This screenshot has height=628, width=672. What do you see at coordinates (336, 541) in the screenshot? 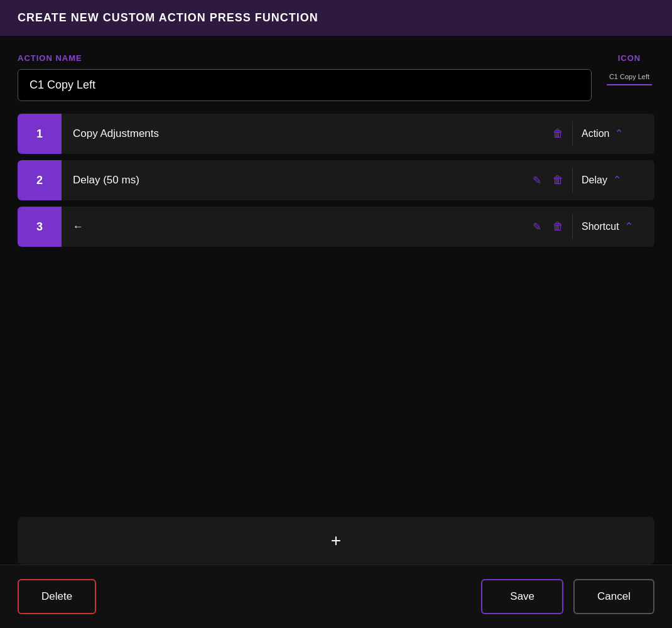
I see `add-step-button: +` at bounding box center [336, 541].